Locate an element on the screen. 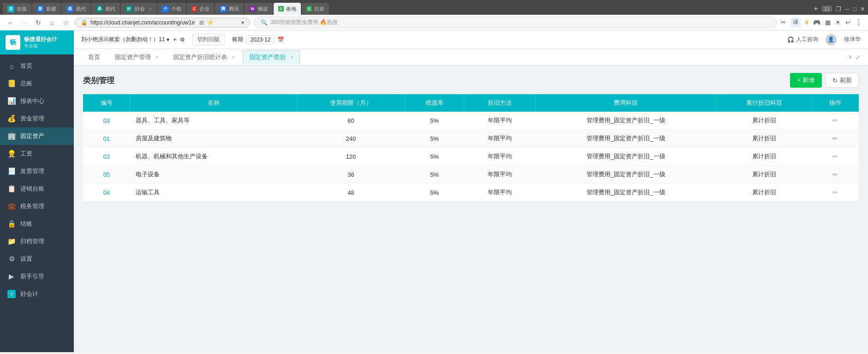 The height and width of the screenshot is (354, 868). calendar-icon: 📅 is located at coordinates (281, 40).